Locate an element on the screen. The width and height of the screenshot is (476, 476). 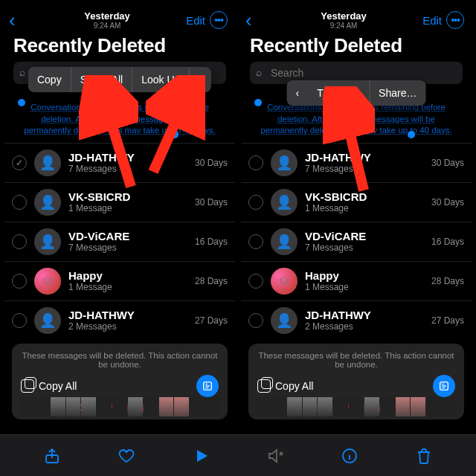
menu-copy: Copy is located at coordinates (50, 80).